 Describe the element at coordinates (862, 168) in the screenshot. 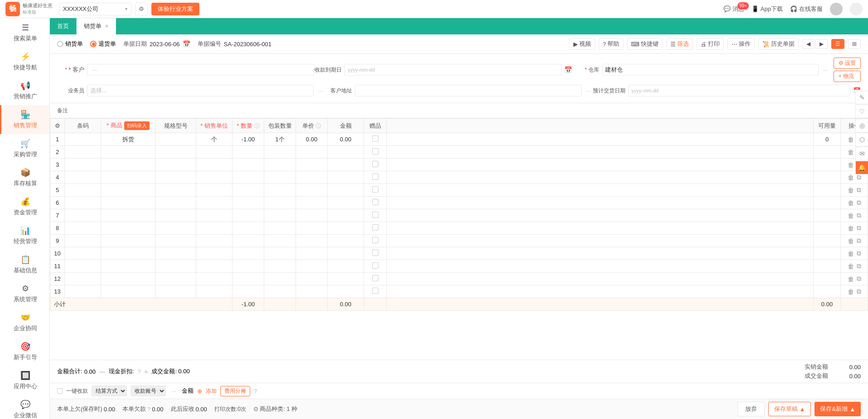

I see `float-btn-6: 🔔` at that location.